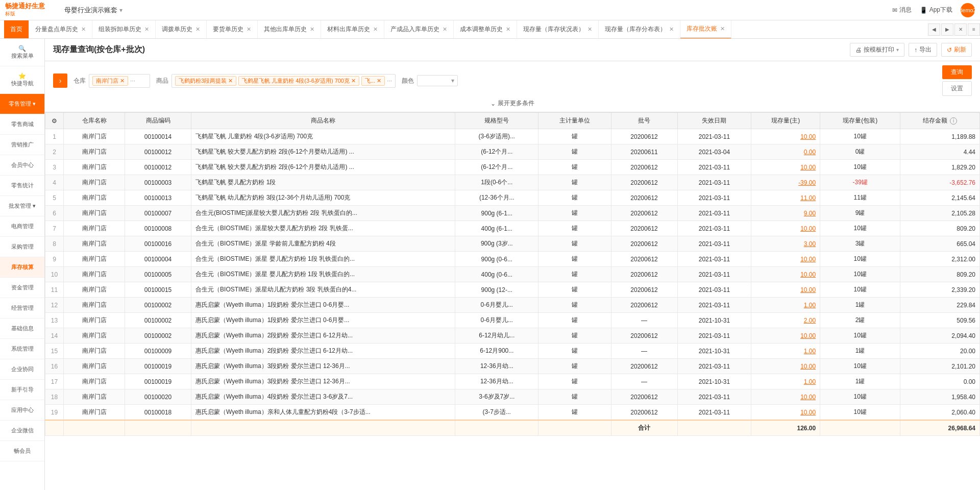 The width and height of the screenshot is (980, 490). Describe the element at coordinates (877, 50) in the screenshot. I see `print-btn: 🖨 按模板打印 ▾` at that location.